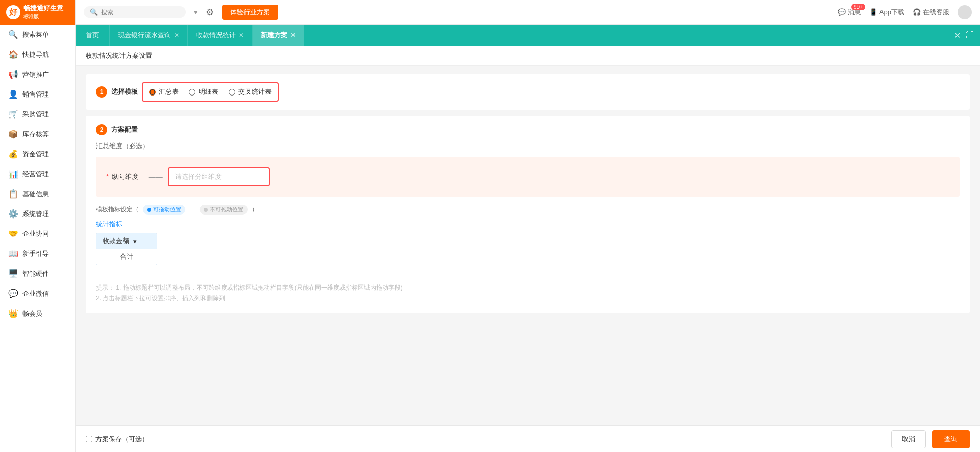  Describe the element at coordinates (38, 274) in the screenshot. I see `sidebar-item-hardware: 🖥️ 智能硬件` at that location.